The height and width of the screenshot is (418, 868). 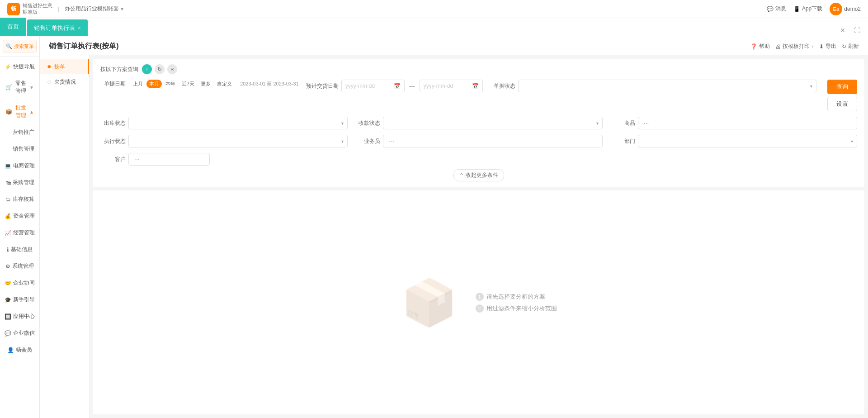 I want to click on exec-status-select: ▾, so click(x=238, y=141).